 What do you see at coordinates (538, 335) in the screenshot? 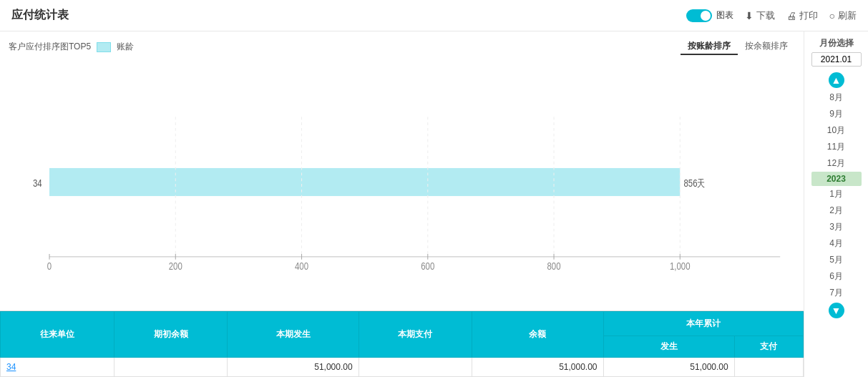
I see `col-balance: 余额` at bounding box center [538, 335].